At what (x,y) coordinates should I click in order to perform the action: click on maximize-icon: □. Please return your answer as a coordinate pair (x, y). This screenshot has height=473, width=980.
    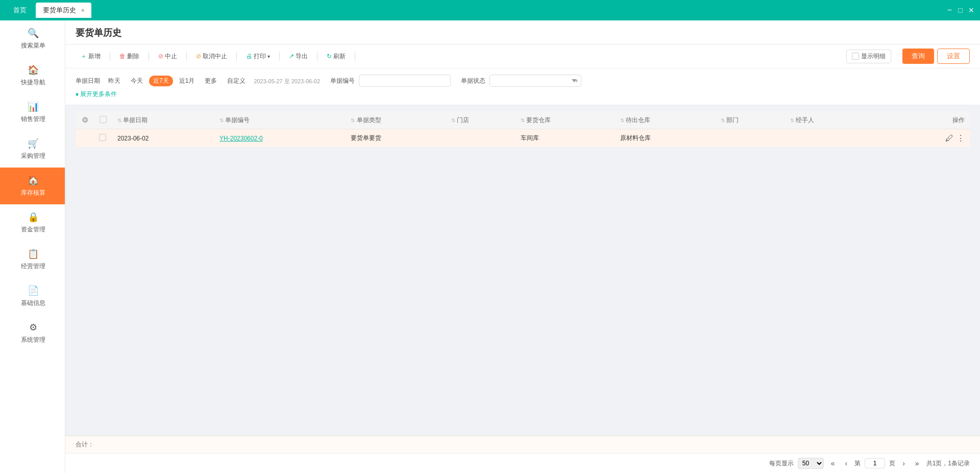
    Looking at the image, I should click on (960, 10).